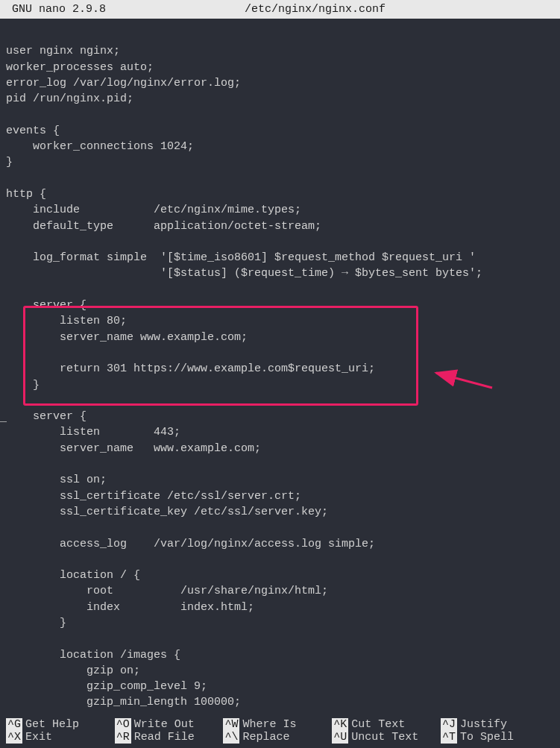  Describe the element at coordinates (39, 9) in the screenshot. I see `app-name-text: GNU nano` at that location.